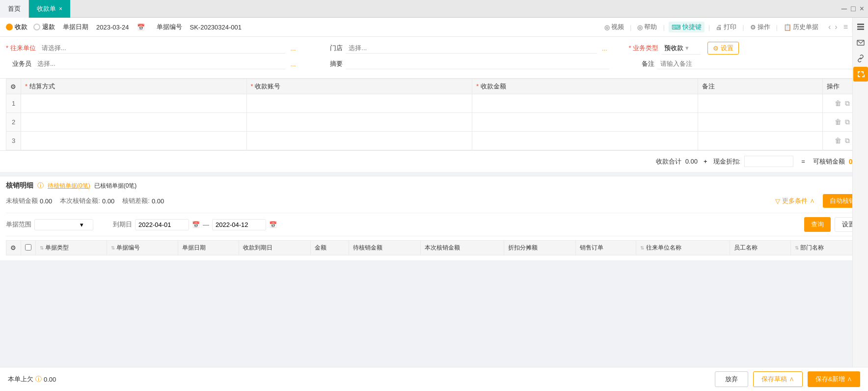 The width and height of the screenshot is (868, 391). I want to click on nav-next-icon: ›, so click(836, 27).